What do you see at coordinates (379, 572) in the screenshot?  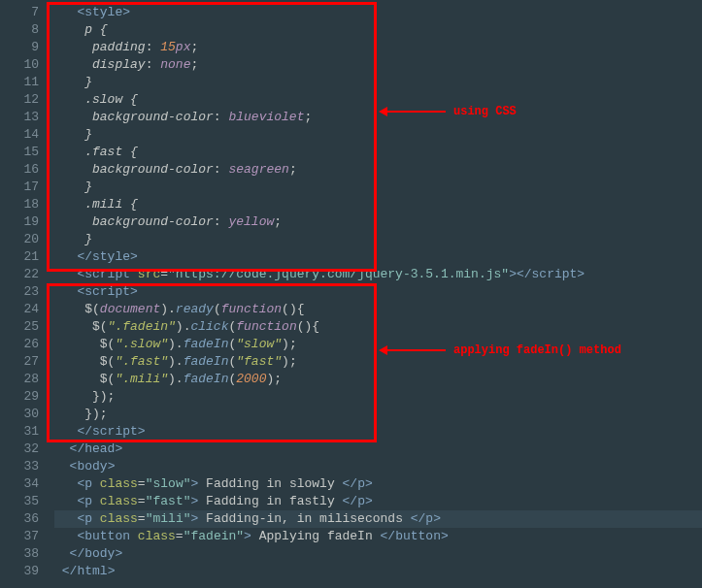 I see `code-line: </html>` at bounding box center [379, 572].